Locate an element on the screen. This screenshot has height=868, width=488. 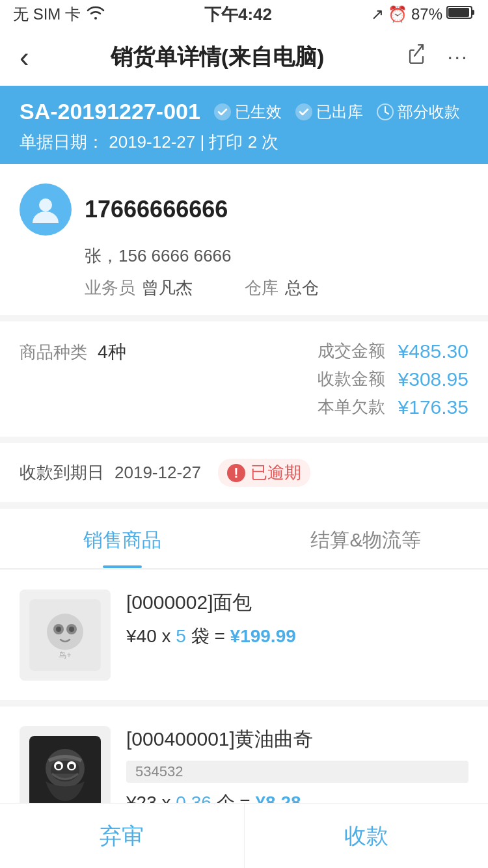
arrears-amount-row: 本单欠款 ¥176.35 is located at coordinates (393, 407).